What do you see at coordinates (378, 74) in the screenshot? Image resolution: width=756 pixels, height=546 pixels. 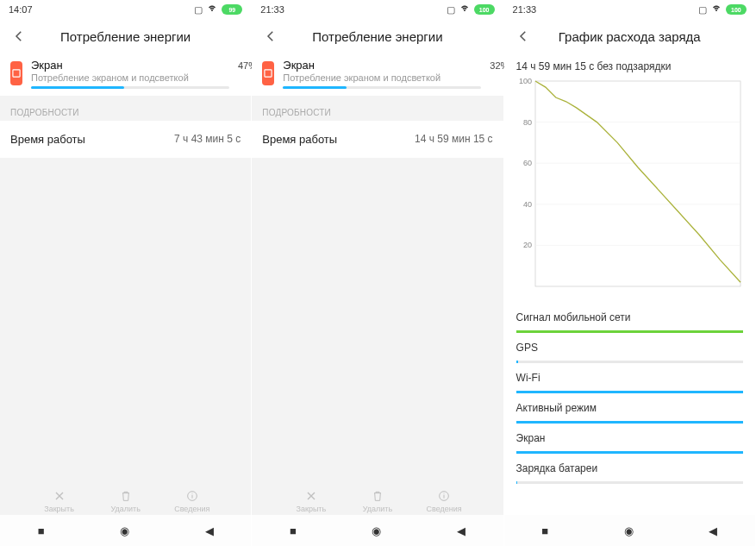 I see `app-row-screen: Экран Потребление экраном и подсветкой 3…` at bounding box center [378, 74].